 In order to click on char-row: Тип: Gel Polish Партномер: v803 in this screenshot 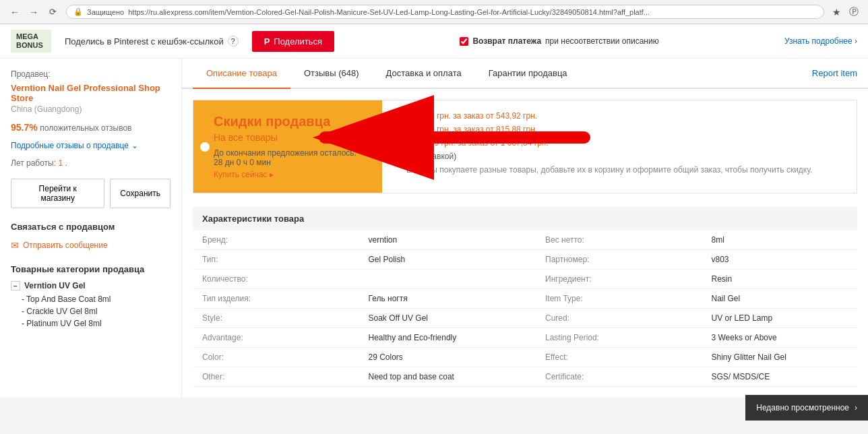, I will do `click(525, 260)`.